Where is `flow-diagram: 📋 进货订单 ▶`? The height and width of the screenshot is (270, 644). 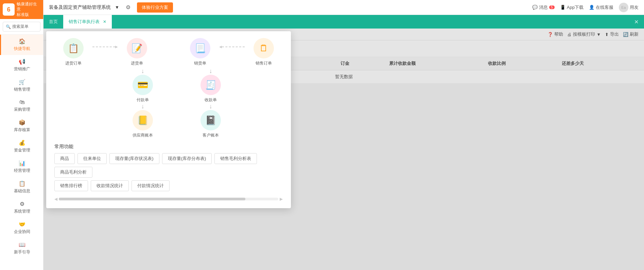 flow-diagram: 📋 进货订单 ▶ is located at coordinates (169, 88).